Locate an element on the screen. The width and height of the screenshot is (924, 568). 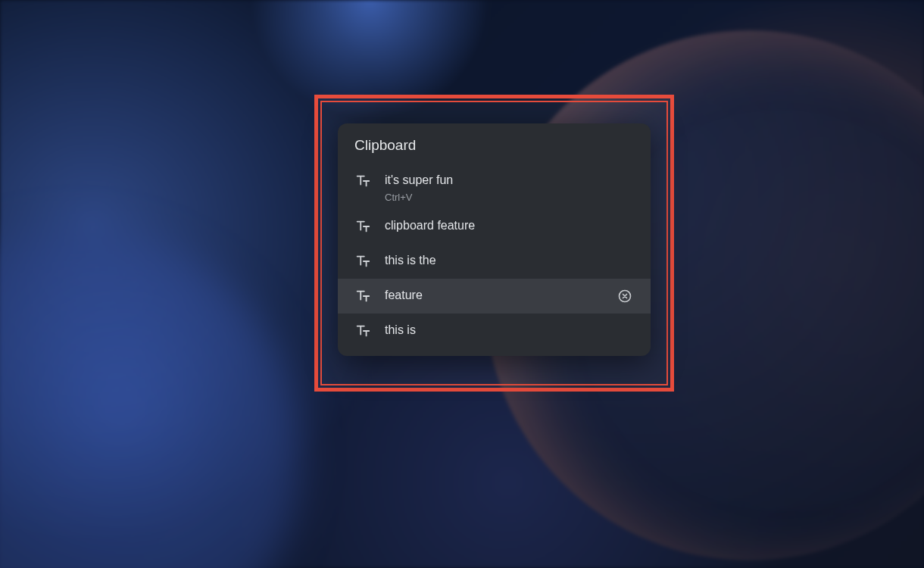
clipboard-item-content: clipboard feature is located at coordinates (509, 226).